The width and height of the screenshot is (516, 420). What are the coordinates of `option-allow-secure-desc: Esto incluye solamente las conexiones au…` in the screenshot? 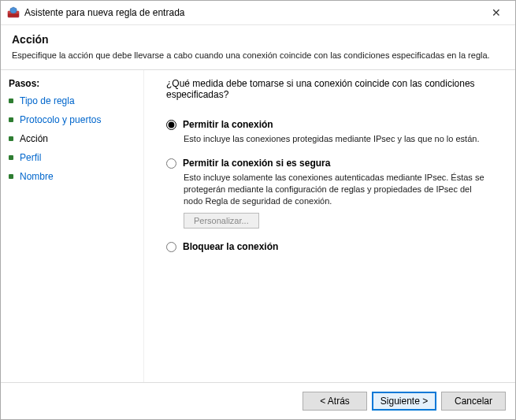 It's located at (339, 189).